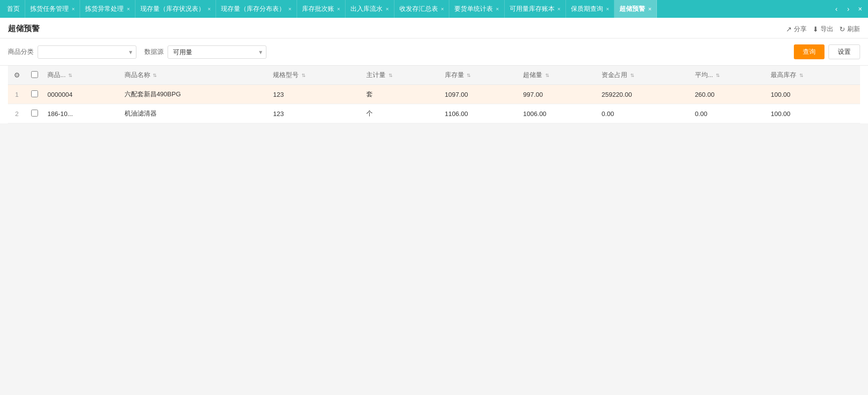  Describe the element at coordinates (128, 9) in the screenshot. I see `nav-close-pick-exception: ×` at that location.